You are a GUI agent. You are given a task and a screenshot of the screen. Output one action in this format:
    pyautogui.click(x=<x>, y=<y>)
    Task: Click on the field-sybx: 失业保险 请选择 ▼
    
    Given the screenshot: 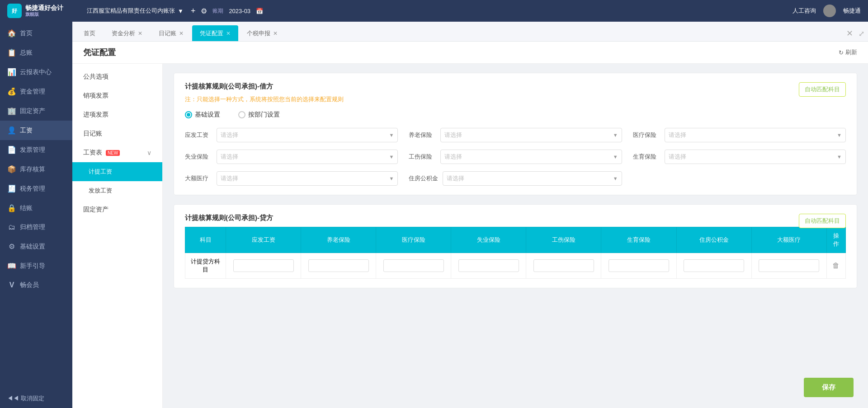 What is the action you would take?
    pyautogui.click(x=291, y=157)
    